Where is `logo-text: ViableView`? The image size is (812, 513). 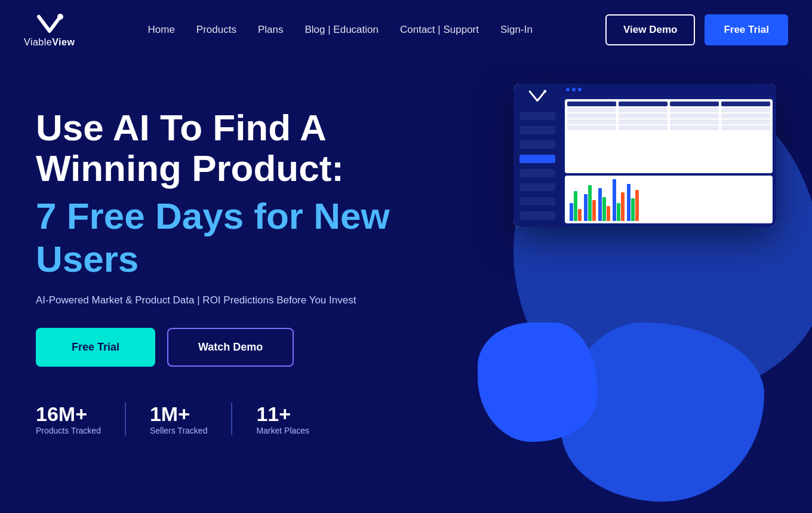
logo-text: ViableView is located at coordinates (49, 42).